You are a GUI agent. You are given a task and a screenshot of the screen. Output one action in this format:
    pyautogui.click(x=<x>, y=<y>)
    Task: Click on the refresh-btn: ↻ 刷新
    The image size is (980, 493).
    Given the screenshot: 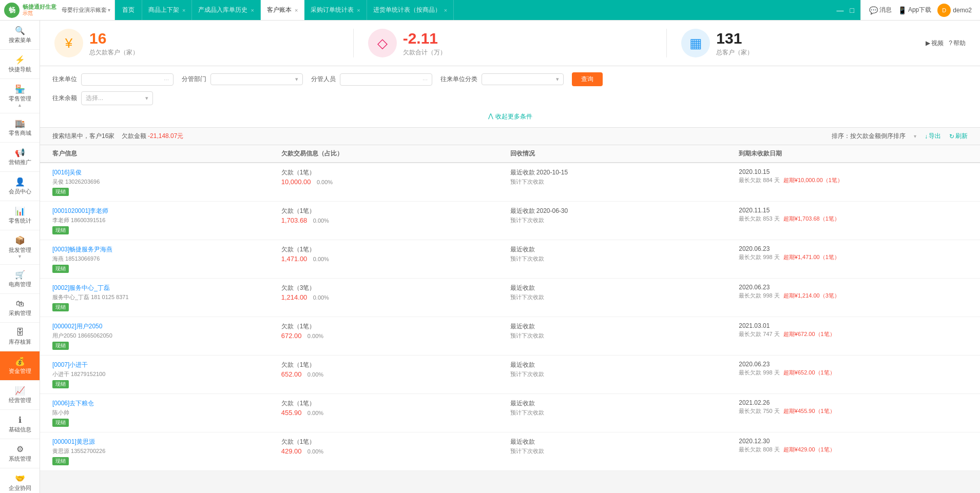 What is the action you would take?
    pyautogui.click(x=958, y=136)
    